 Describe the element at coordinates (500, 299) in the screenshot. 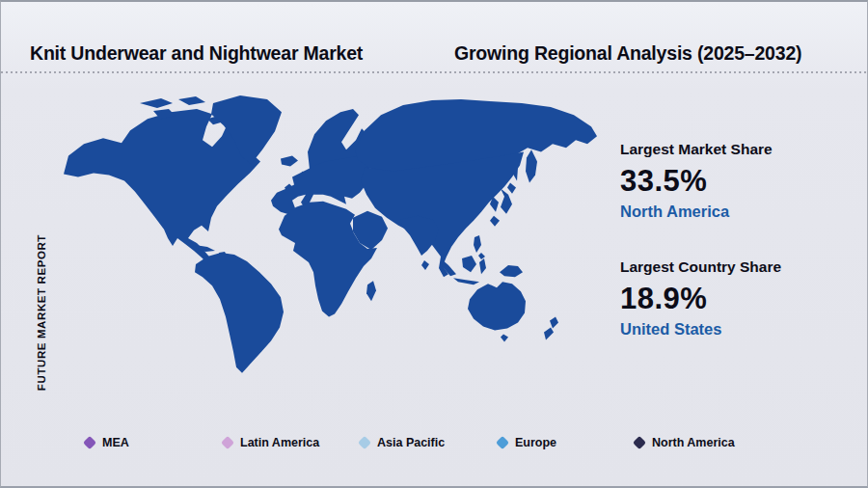

I see `map-landmass-oceania` at that location.